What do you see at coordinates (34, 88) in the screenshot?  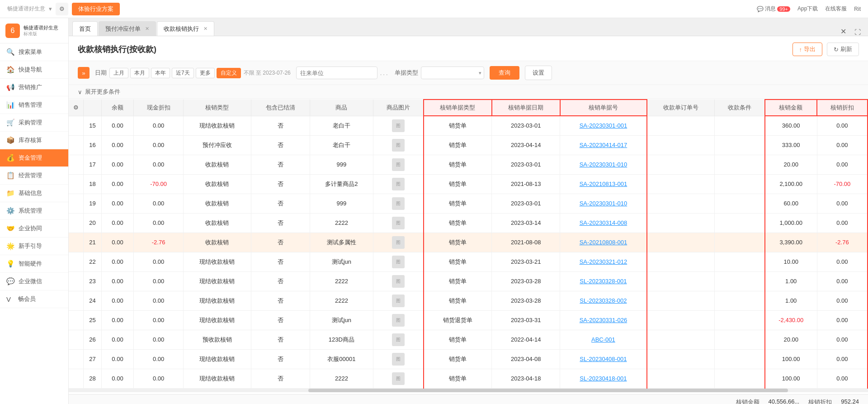 I see `sidebar-item-marketing: 📢 营销推广` at bounding box center [34, 88].